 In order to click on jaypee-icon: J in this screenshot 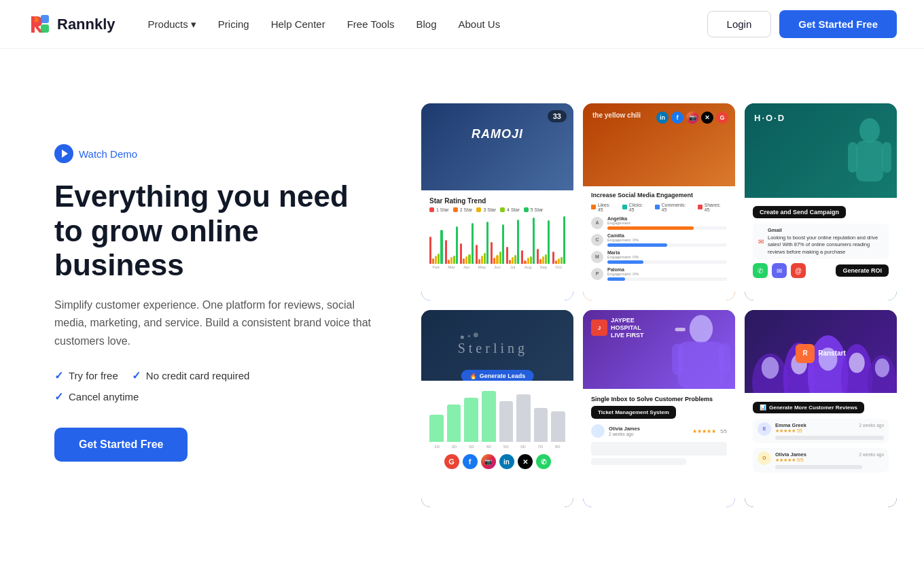, I will do `click(599, 328)`.